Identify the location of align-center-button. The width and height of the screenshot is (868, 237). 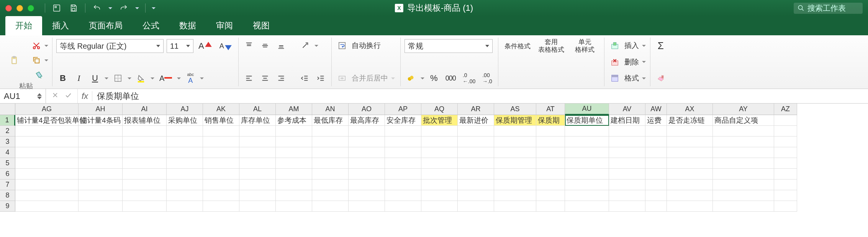
(265, 78).